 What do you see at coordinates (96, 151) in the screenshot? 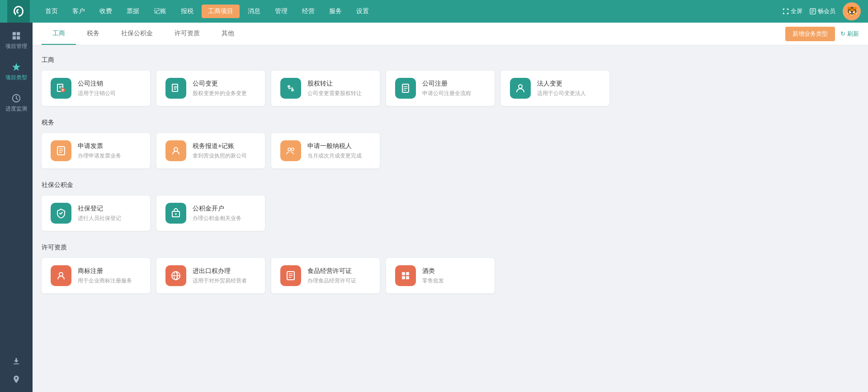
I see `card-invoice: 申请发票 办理申请发票业务` at bounding box center [96, 151].